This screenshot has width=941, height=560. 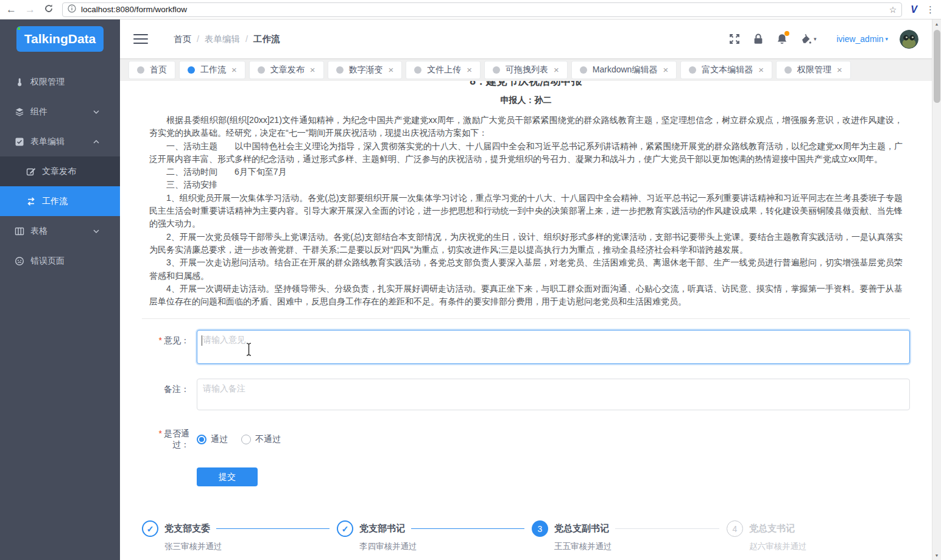 I want to click on layers-icon, so click(x=19, y=112).